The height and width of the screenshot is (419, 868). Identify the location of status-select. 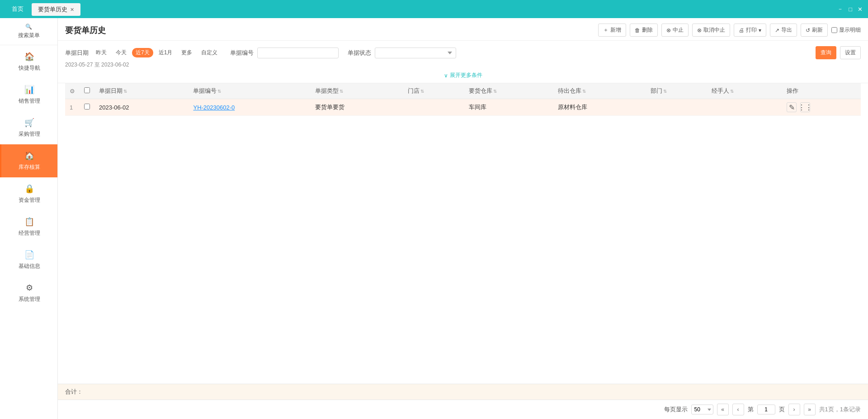
(415, 53).